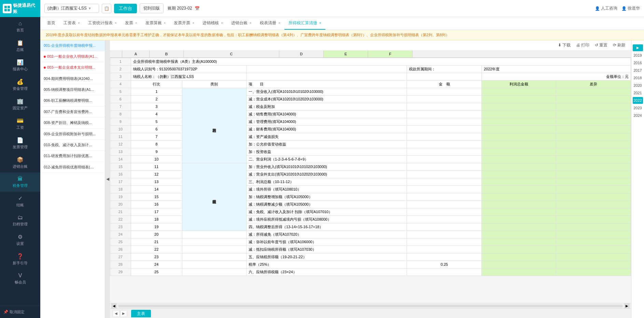 The height and width of the screenshot is (318, 644). I want to click on workbench-button: 工作台, so click(126, 9).